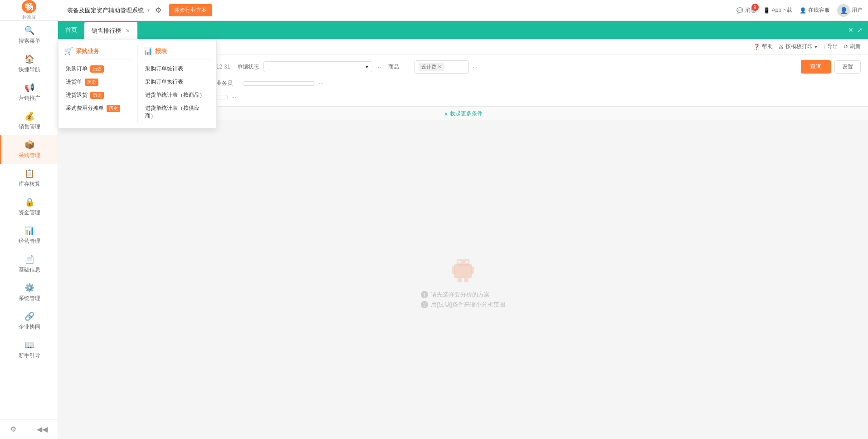 The height and width of the screenshot is (439, 868). What do you see at coordinates (468, 305) in the screenshot?
I see `empty-line2-text: 用[过滤]条件来缩小分析范围` at bounding box center [468, 305].